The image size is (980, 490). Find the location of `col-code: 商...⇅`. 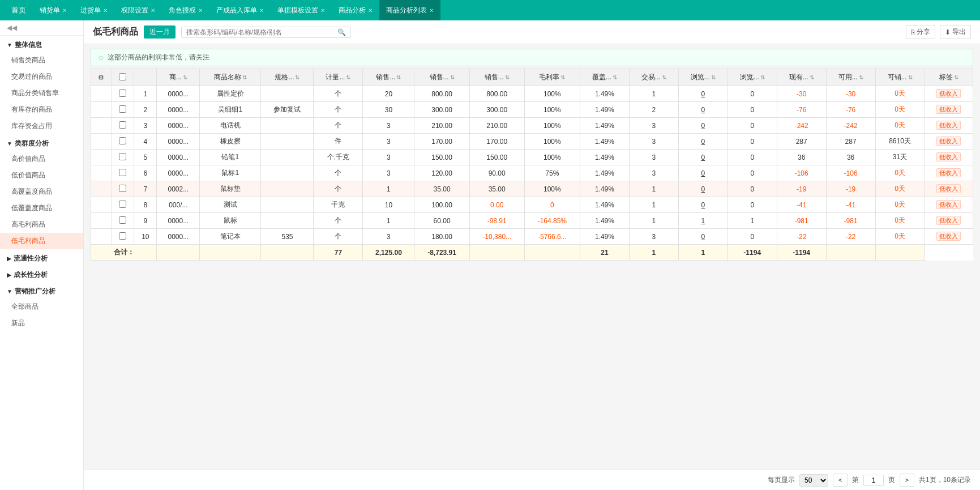

col-code: 商...⇅ is located at coordinates (178, 78).